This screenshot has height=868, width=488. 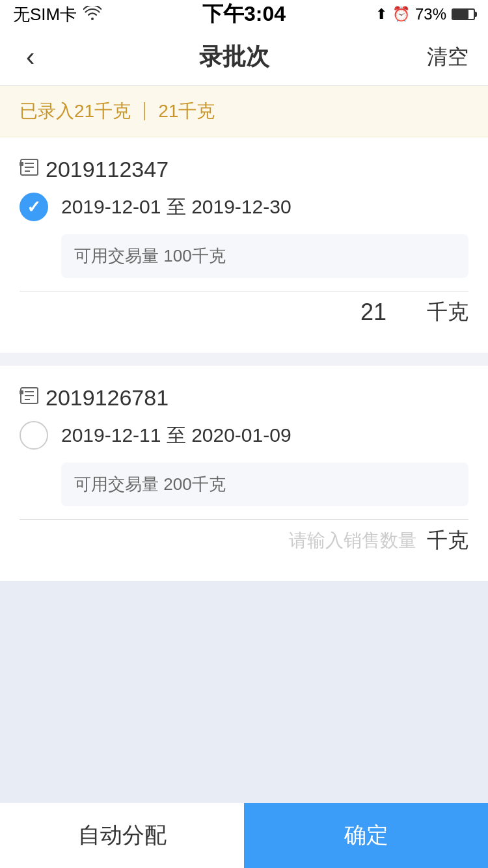 I want to click on quantity-row-2: 千克, so click(x=244, y=544).